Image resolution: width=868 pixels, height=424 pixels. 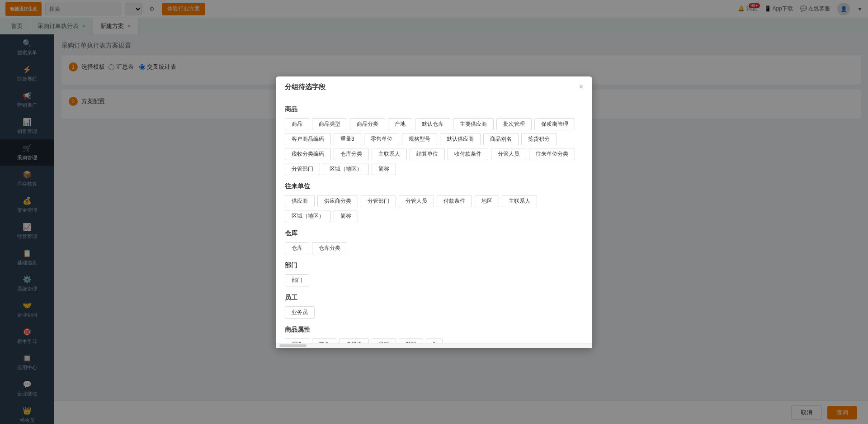 I want to click on field-tag-employee-0: 业务员, so click(x=300, y=312).